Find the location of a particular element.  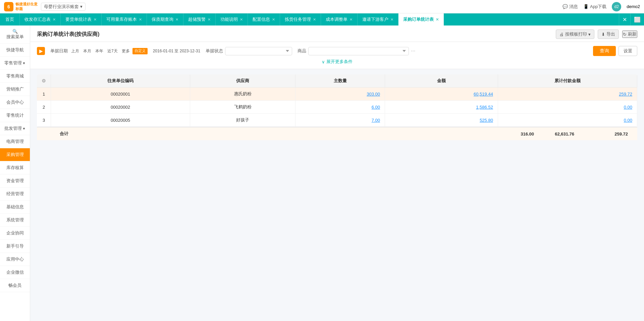

date-filter-label: 单据日期 is located at coordinates (59, 51).